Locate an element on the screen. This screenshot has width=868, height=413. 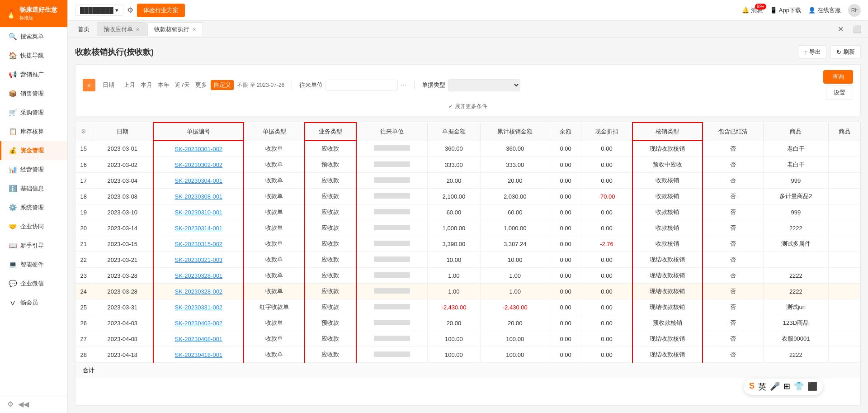
collapse-icon: ◀◀ is located at coordinates (24, 404).